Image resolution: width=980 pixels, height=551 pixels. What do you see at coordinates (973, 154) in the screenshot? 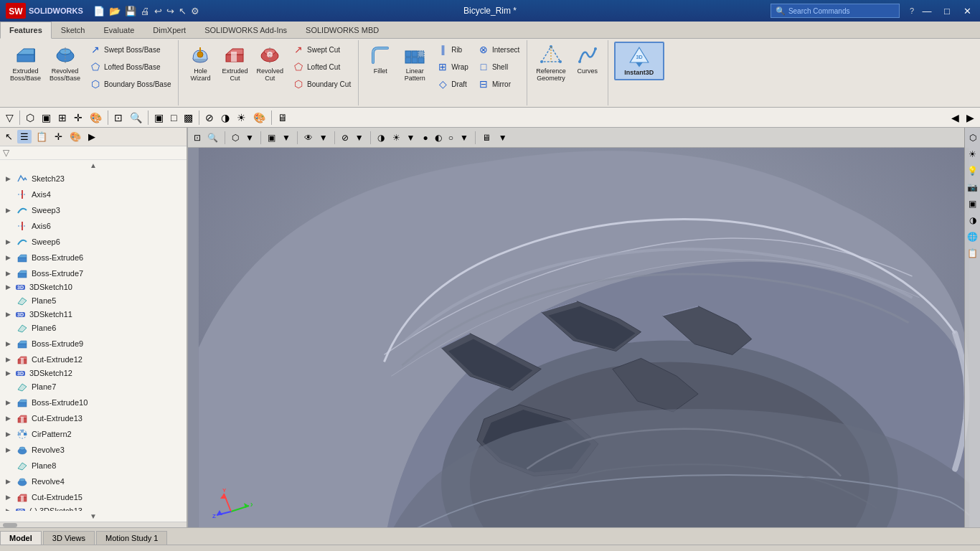
I see `ri-btn2: ☀` at bounding box center [973, 154].